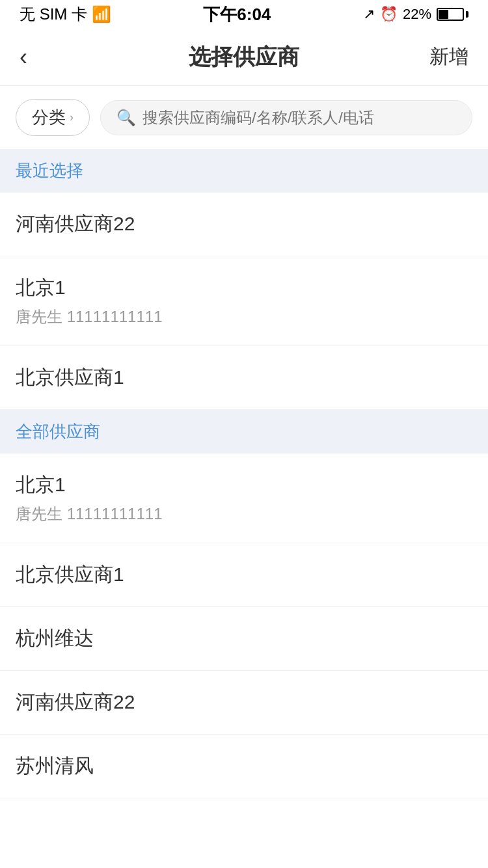  I want to click on recent-item-3: 北京供应商1, so click(244, 378).